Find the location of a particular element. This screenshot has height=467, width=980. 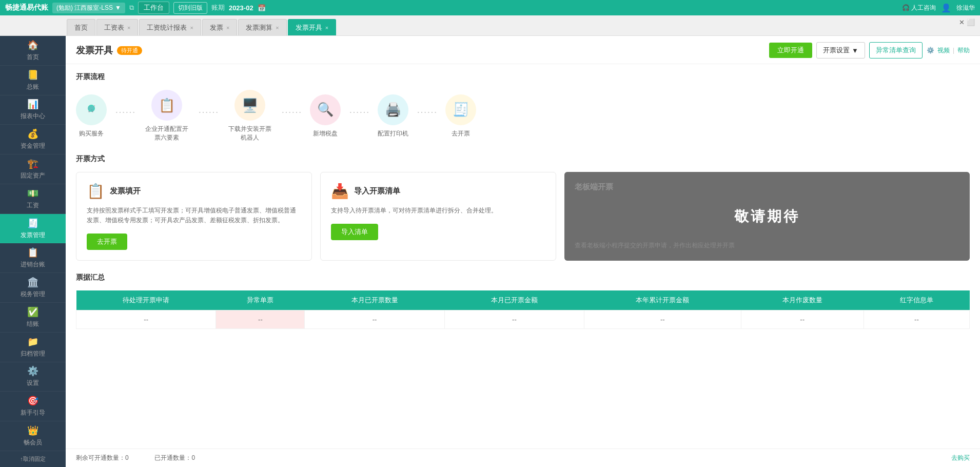

summary-th-6: 本月作废数量 is located at coordinates (802, 301).